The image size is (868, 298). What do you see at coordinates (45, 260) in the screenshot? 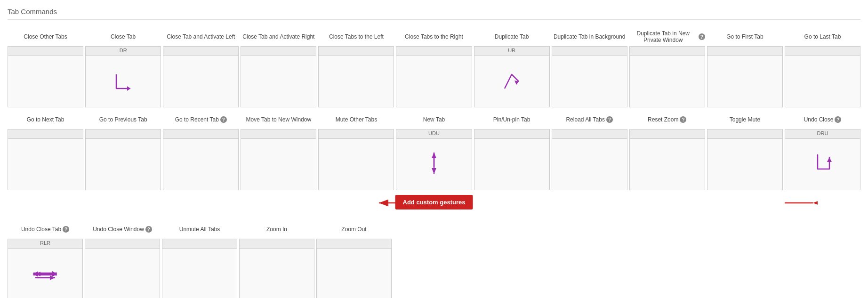
I see `command-undo-close-tab: Undo Close Tab ? RLR` at bounding box center [45, 260].